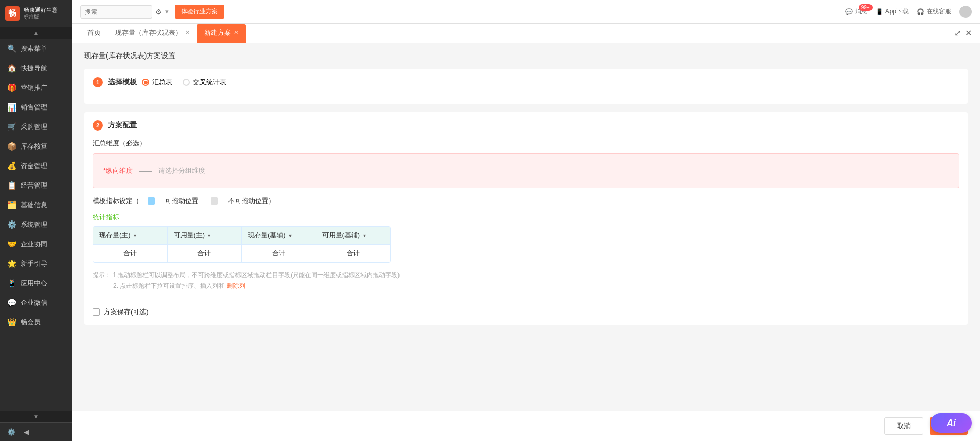 The height and width of the screenshot is (441, 980). I want to click on tab-actions: ⤢ ✕, so click(963, 33).